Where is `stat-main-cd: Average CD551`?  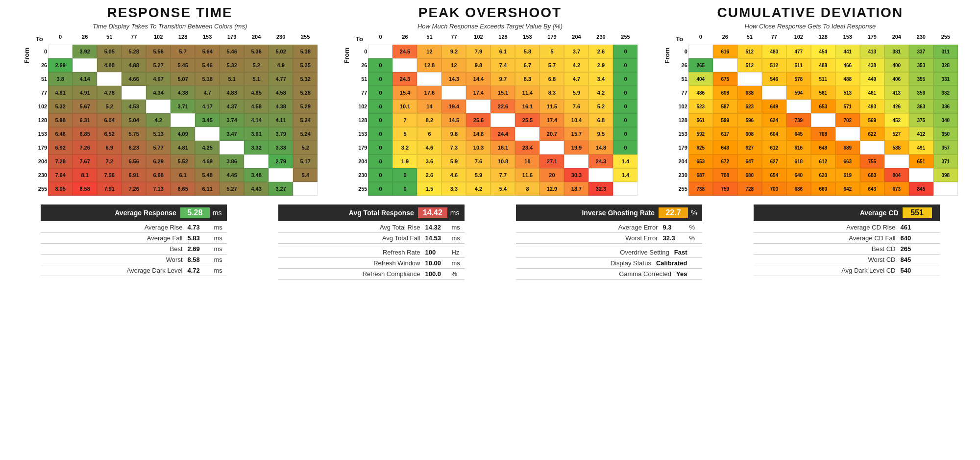
stat-main-cd: Average CD551 is located at coordinates (847, 213).